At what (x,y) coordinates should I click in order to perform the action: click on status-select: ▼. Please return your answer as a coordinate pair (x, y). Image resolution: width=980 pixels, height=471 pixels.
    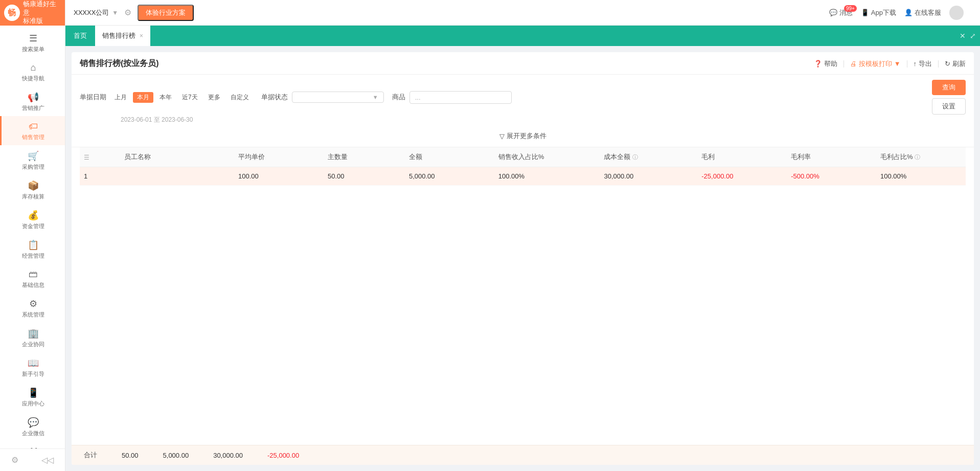
    Looking at the image, I should click on (338, 97).